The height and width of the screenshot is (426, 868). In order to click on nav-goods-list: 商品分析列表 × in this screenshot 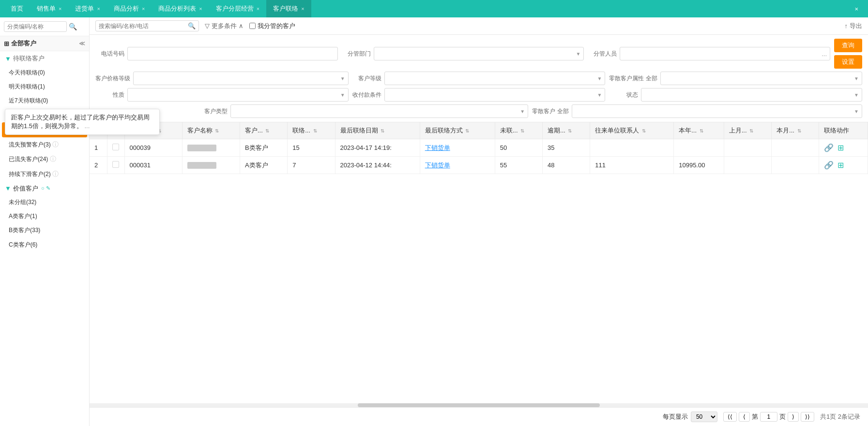, I will do `click(180, 9)`.